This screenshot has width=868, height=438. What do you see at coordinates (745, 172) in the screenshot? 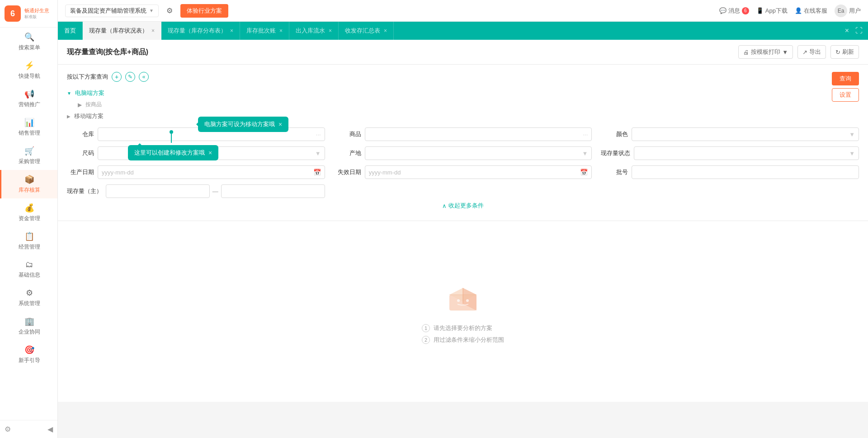
I see `batch-input` at bounding box center [745, 172].